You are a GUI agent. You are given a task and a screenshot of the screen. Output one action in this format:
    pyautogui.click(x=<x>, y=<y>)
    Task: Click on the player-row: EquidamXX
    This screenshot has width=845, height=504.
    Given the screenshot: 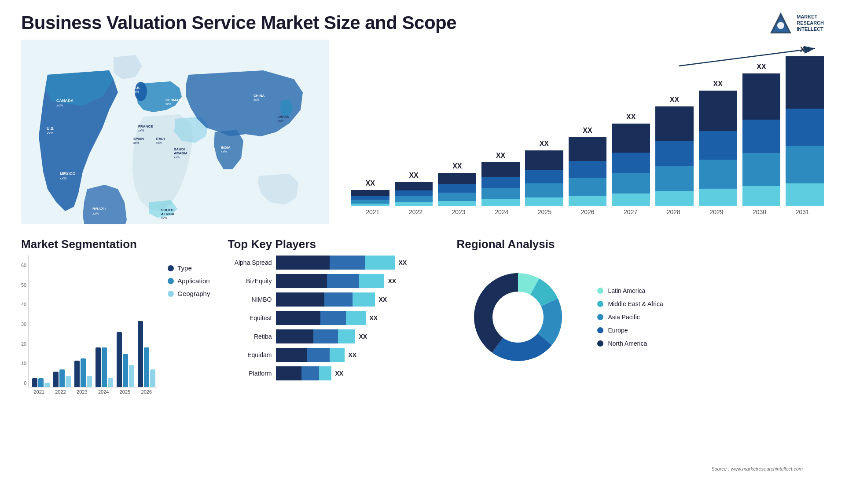 What is the action you would take?
    pyautogui.click(x=333, y=355)
    